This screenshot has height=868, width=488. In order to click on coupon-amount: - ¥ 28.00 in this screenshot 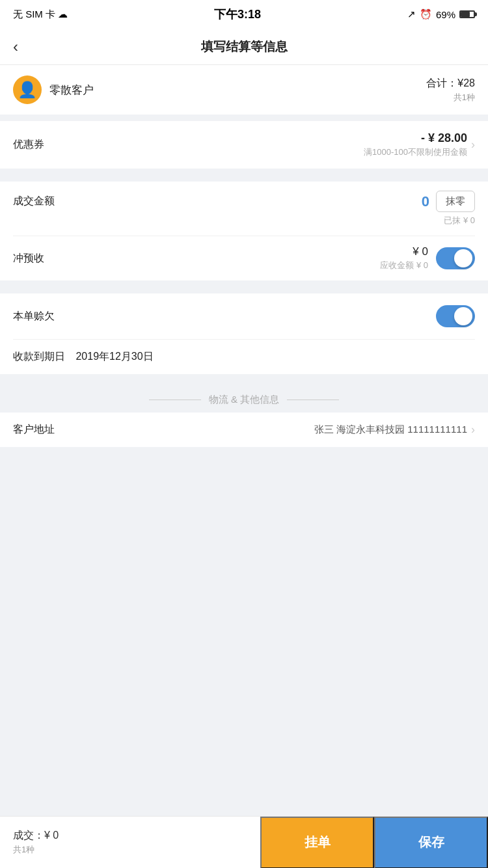, I will do `click(415, 138)`.